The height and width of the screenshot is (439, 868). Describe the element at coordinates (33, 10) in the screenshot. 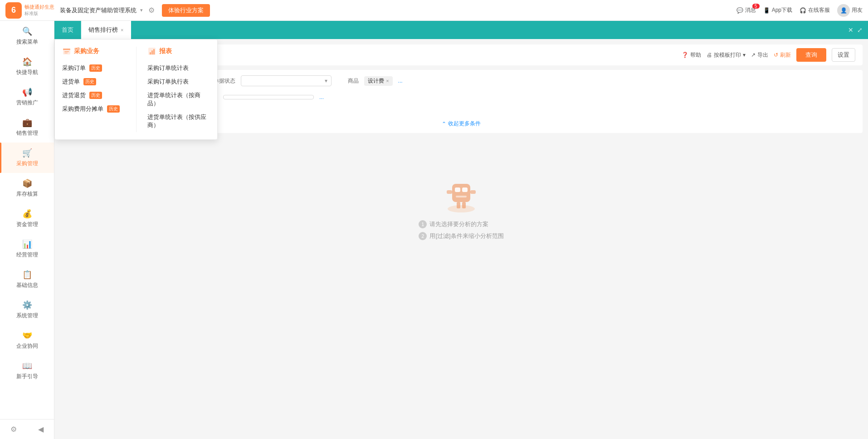

I see `logo: 6 畅捷通好生意 标准版` at that location.